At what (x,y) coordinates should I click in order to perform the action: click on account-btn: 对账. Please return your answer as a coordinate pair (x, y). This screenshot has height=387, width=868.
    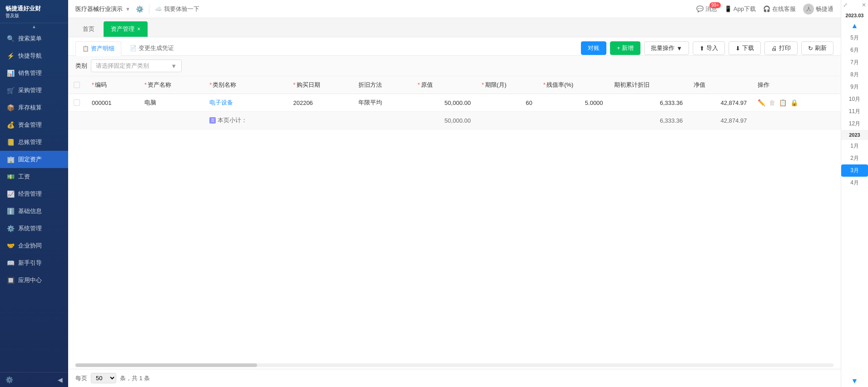
    Looking at the image, I should click on (594, 48).